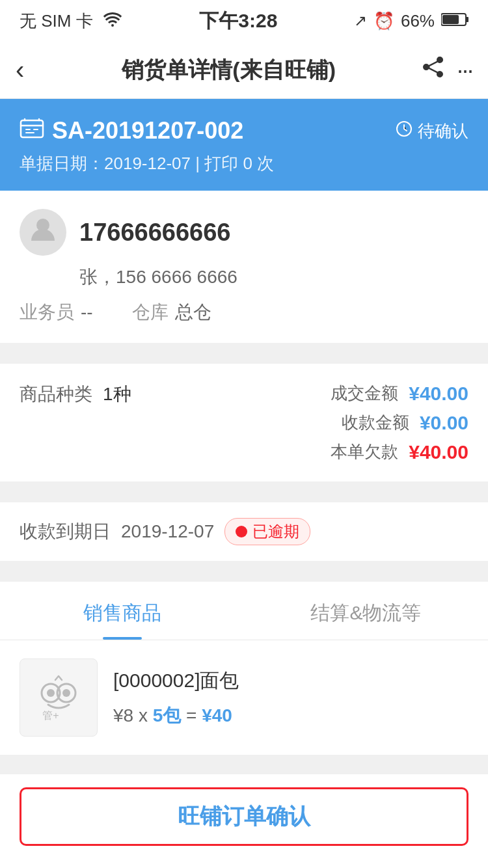 The width and height of the screenshot is (488, 868). I want to click on warehouse-value: 总仓, so click(193, 312).